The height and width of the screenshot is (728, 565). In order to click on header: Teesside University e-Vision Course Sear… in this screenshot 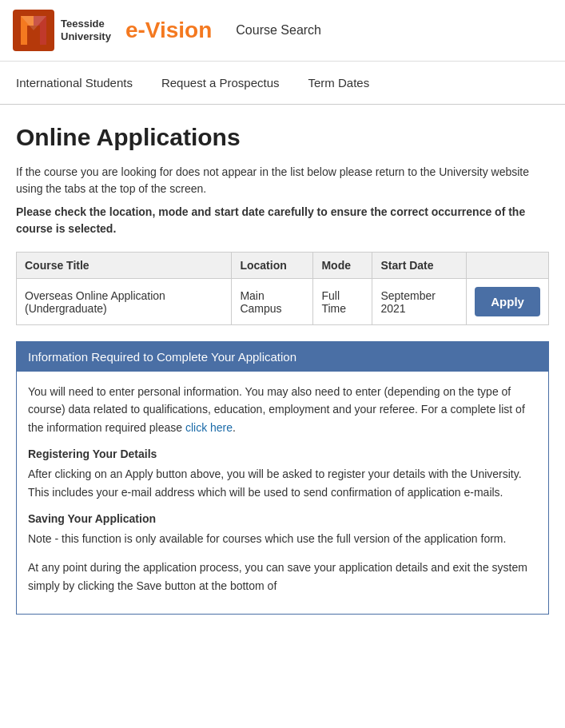, I will do `click(283, 30)`.